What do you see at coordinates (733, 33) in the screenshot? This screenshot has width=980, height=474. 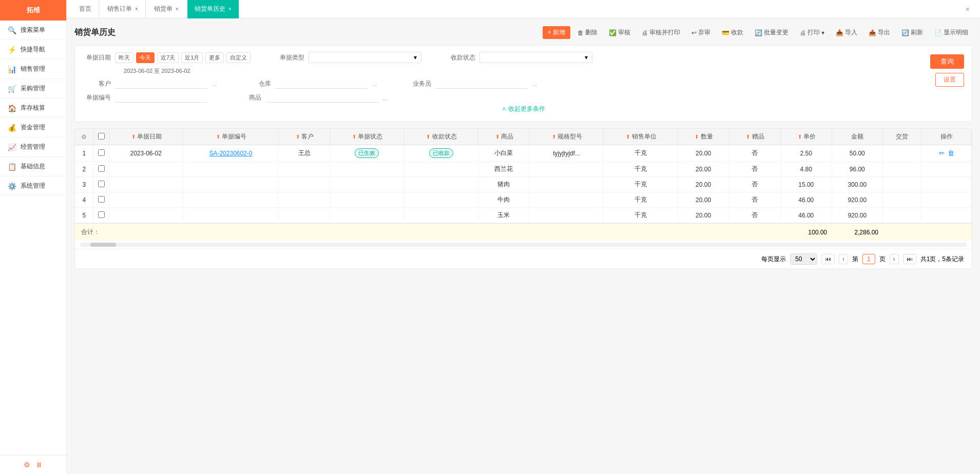 I see `collect-button: 💳 收款` at bounding box center [733, 33].